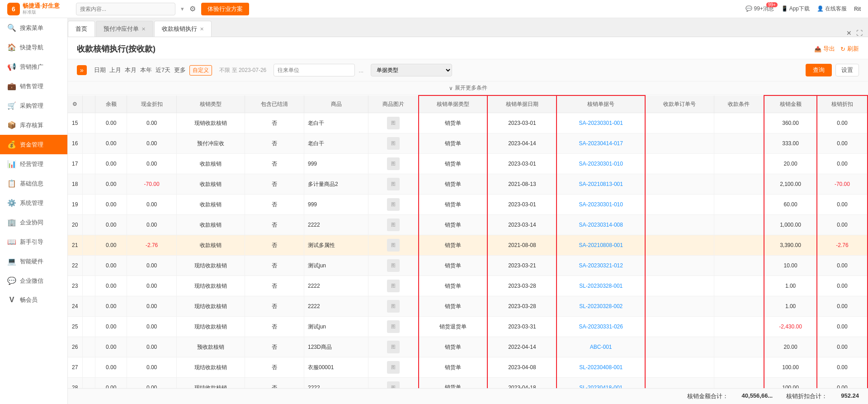 The width and height of the screenshot is (868, 404). Describe the element at coordinates (600, 184) in the screenshot. I see `bill-report-no-link: SA-20210813-001` at that location.